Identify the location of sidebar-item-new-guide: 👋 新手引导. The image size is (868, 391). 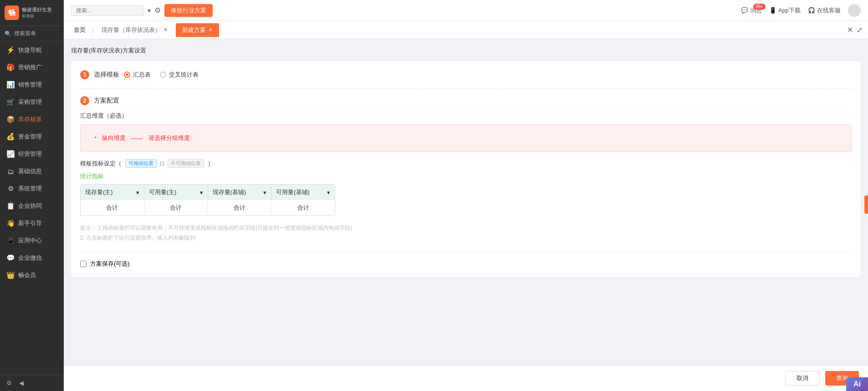
(32, 223).